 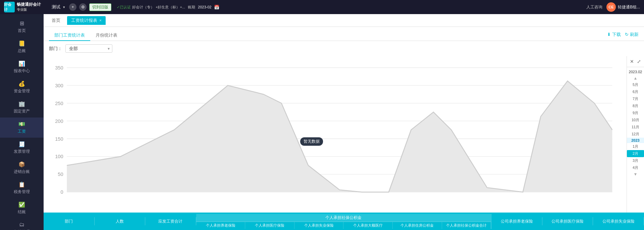 I want to click on assets-icon: 🏢, so click(x=22, y=104).